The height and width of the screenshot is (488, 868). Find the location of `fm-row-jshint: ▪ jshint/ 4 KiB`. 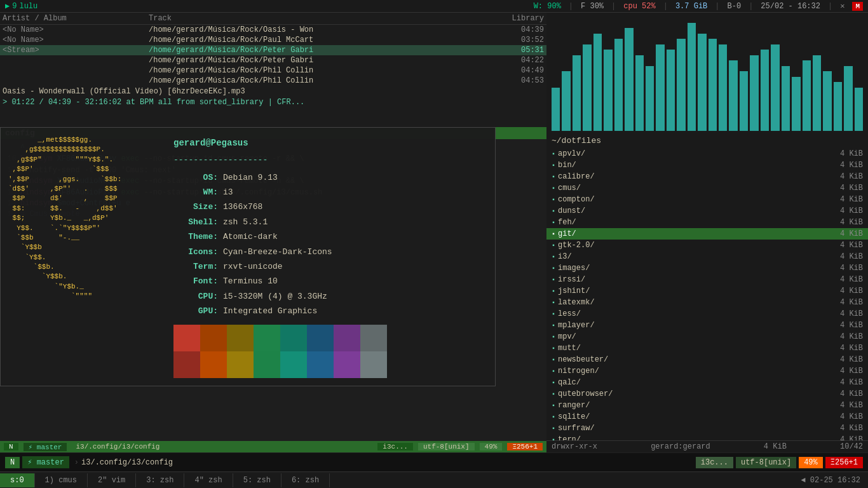

fm-row-jshint: ▪ jshint/ 4 KiB is located at coordinates (707, 291).